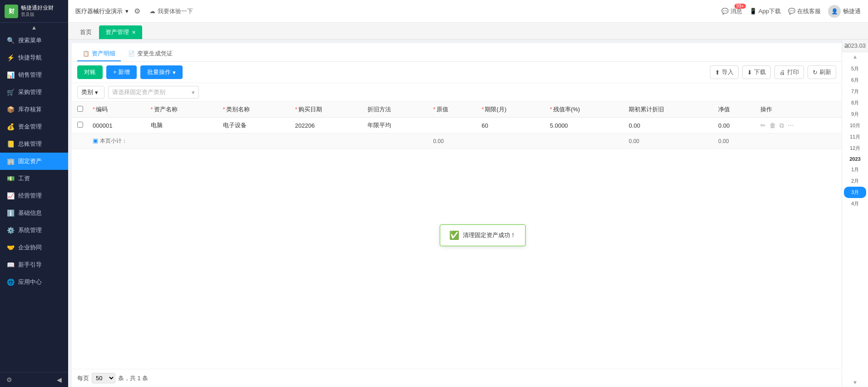 This screenshot has width=868, height=387. Describe the element at coordinates (34, 248) in the screenshot. I see `sidebar-item-enterprise: 🤝 企业协同` at that location.